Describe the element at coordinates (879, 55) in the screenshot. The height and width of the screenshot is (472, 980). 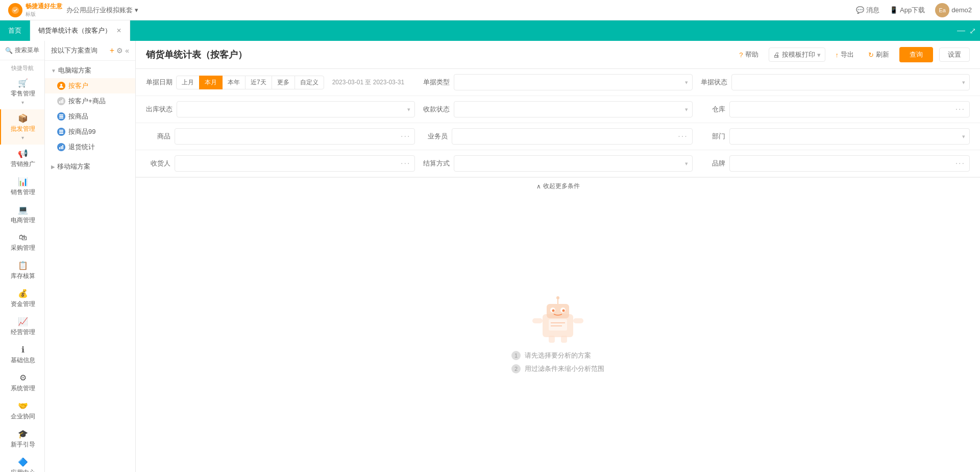
I see `refresh-button: ↻ 刷新` at that location.